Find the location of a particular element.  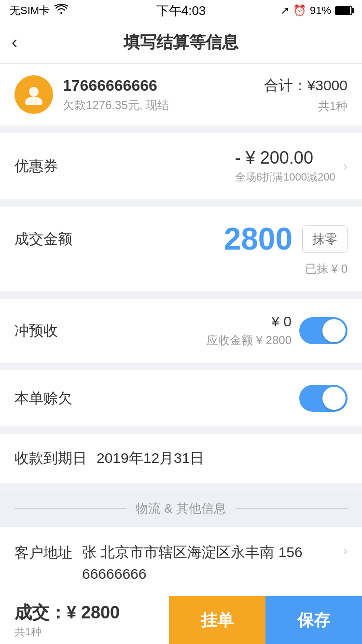

due-date-value: 2019年12月31日 is located at coordinates (151, 459).